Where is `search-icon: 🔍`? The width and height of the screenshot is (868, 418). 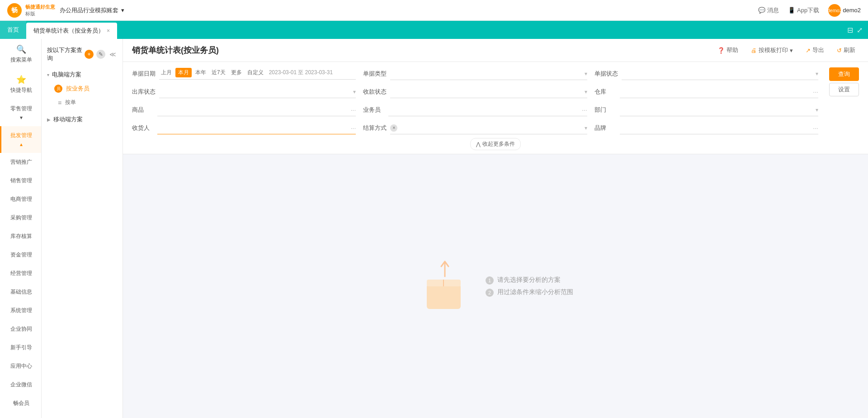 search-icon: 🔍 is located at coordinates (21, 49).